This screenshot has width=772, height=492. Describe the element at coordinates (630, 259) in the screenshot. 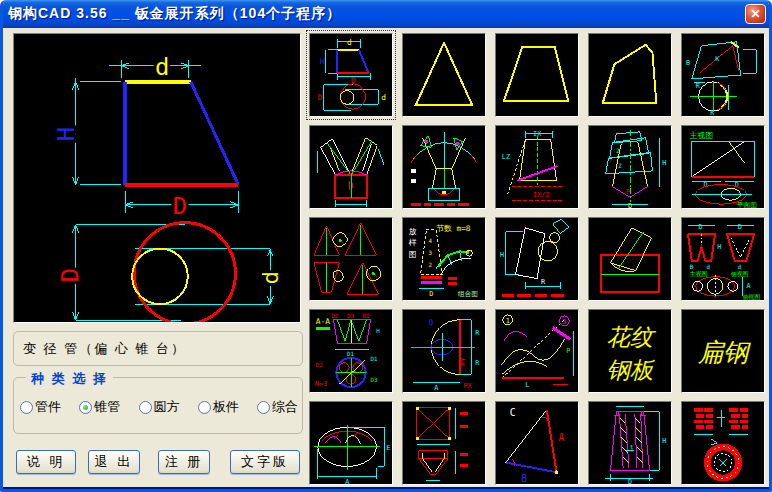

I see `branch-on-tank-drawing` at that location.